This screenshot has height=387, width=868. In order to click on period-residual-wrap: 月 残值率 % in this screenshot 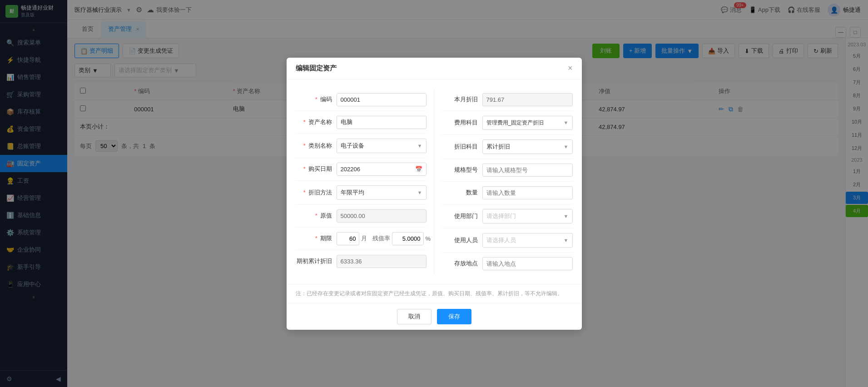, I will do `click(382, 239)`.